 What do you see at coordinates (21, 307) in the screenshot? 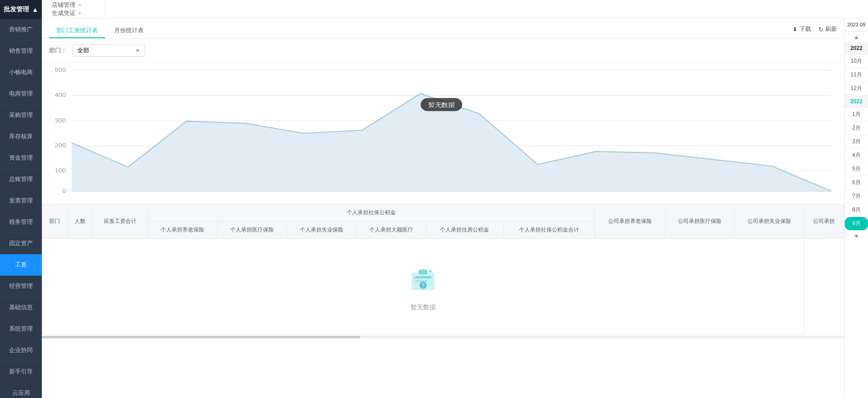
I see `sidebar-item-基础信息: 基础信息` at bounding box center [21, 307].